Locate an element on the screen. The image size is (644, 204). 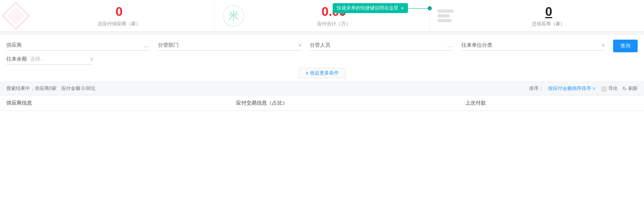
summary-item-total-payable: 米 0.00 应付合计（万） 快速录单的快捷键说明在这里 × is located at coordinates (322, 16).